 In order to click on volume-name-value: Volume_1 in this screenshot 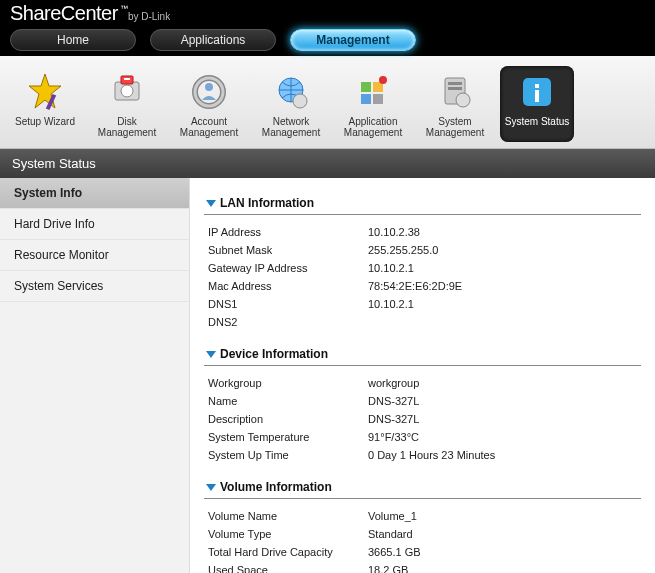, I will do `click(502, 516)`.